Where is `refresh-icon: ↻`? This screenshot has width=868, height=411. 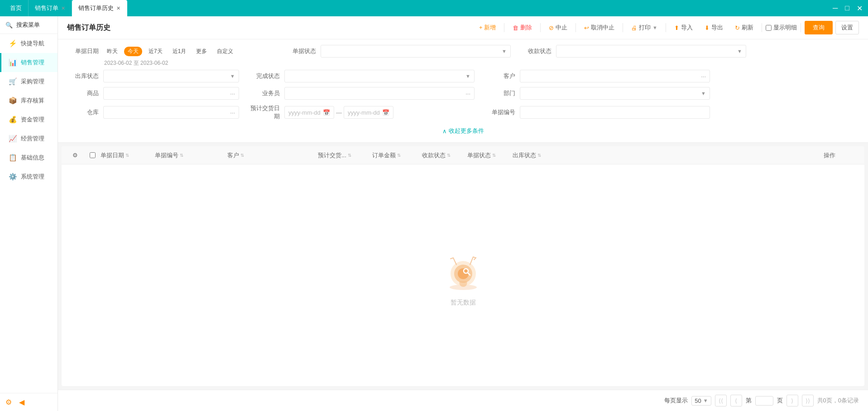
refresh-icon: ↻ is located at coordinates (737, 28).